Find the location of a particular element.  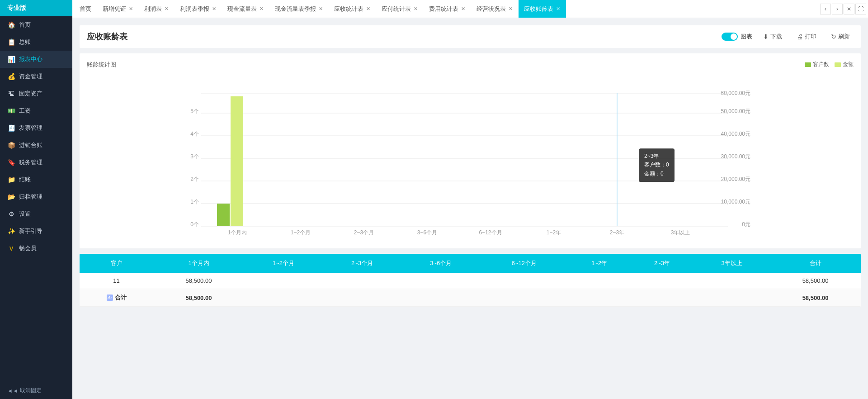

sidebar-item-payroll: 💵 工资 is located at coordinates (36, 111).